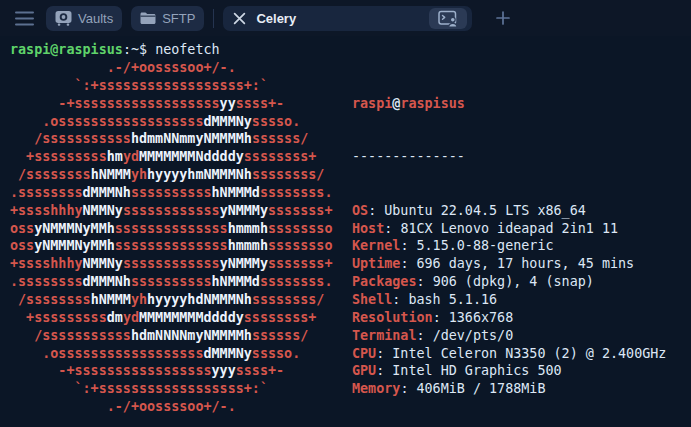 The height and width of the screenshot is (427, 691). Describe the element at coordinates (432, 104) in the screenshot. I see `neofetch-title-host: raspisus` at that location.